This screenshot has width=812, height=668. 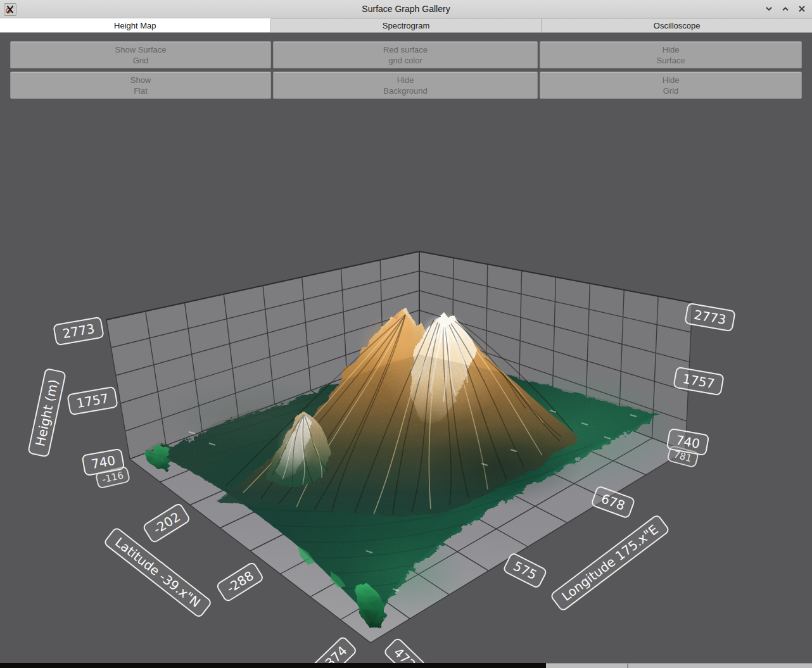 I want to click on window-close-icon, so click(x=802, y=9).